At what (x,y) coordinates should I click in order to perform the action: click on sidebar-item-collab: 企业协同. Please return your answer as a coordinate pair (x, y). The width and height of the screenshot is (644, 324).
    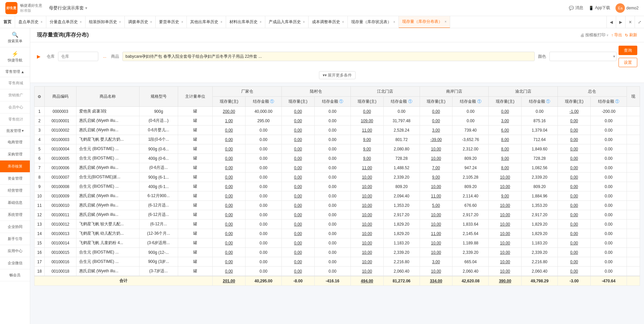
    Looking at the image, I should click on (15, 227).